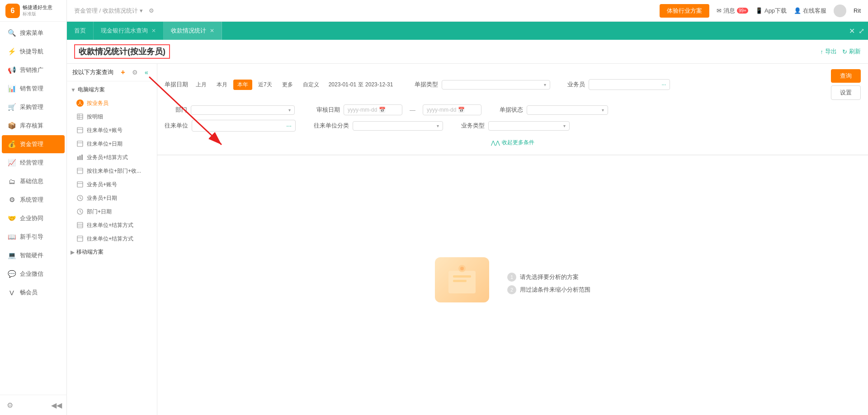  What do you see at coordinates (529, 126) in the screenshot?
I see `business-type-select: ▾` at bounding box center [529, 126].